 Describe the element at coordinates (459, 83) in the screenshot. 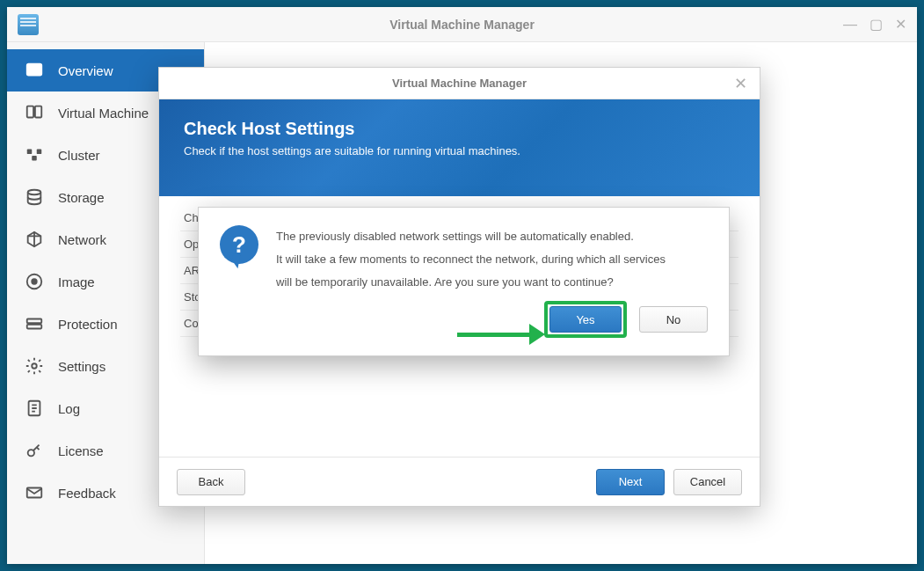

I see `wizard-title: Virtual Machine Manager` at that location.